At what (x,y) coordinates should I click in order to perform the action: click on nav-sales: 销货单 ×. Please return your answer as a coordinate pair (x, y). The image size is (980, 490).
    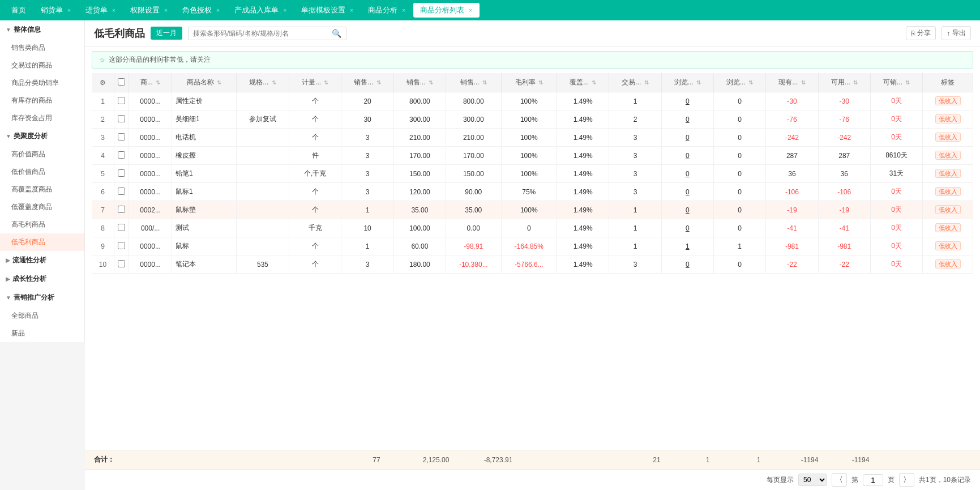
    Looking at the image, I should click on (55, 10).